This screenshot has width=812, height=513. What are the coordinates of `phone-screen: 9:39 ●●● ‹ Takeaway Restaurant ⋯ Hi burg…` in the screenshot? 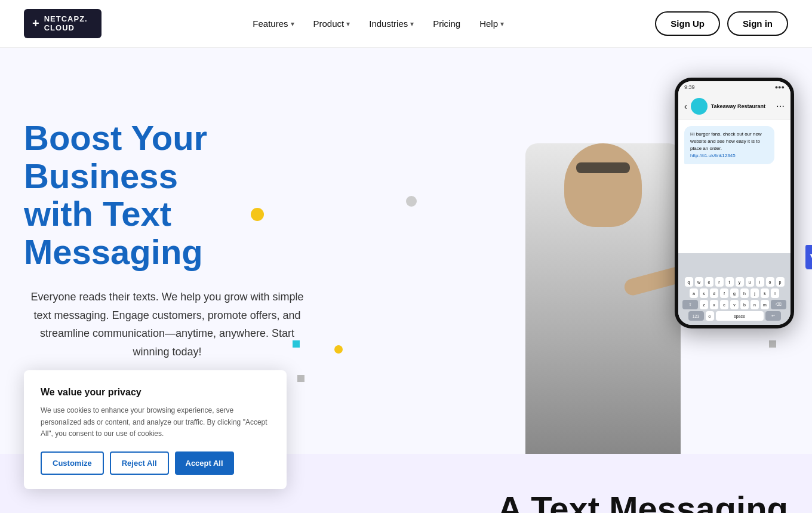 It's located at (734, 203).